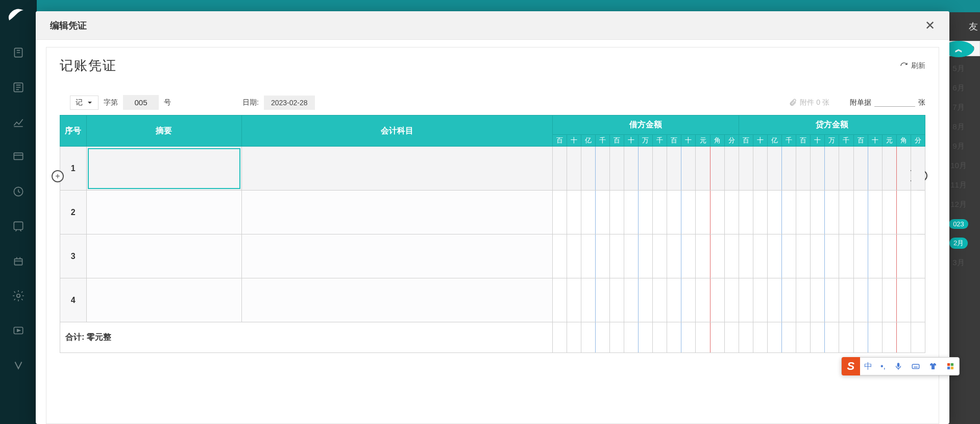 The height and width of the screenshot is (424, 980). Describe the element at coordinates (933, 366) in the screenshot. I see `ime-skin-icon` at that location.